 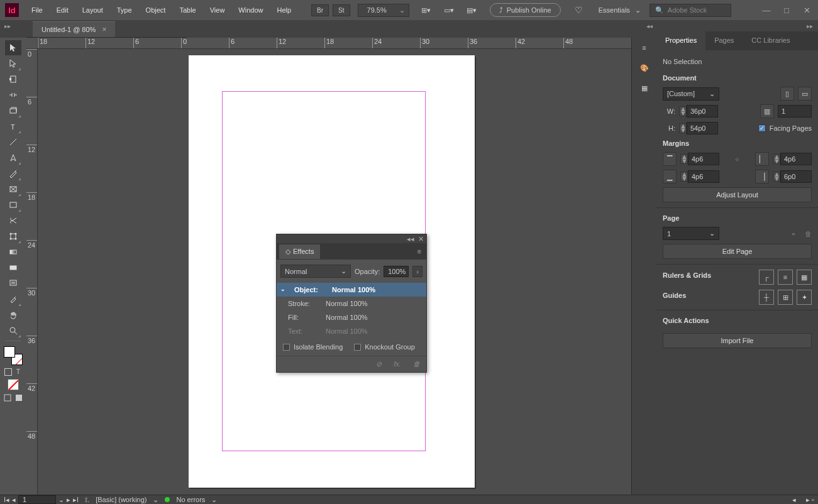 What do you see at coordinates (396, 271) in the screenshot?
I see `opacity-input` at bounding box center [396, 271].